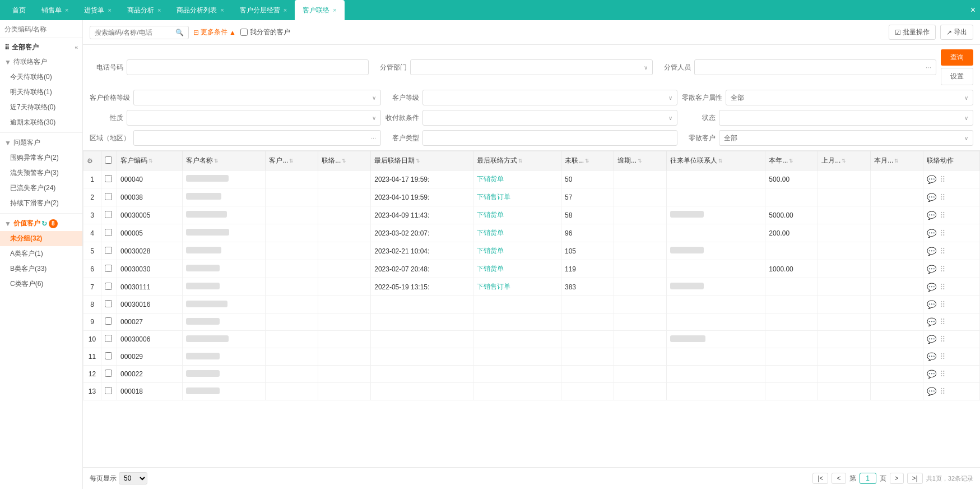 Image resolution: width=980 pixels, height=489 pixels. What do you see at coordinates (815, 67) in the screenshot?
I see `staff-select: ···` at bounding box center [815, 67].